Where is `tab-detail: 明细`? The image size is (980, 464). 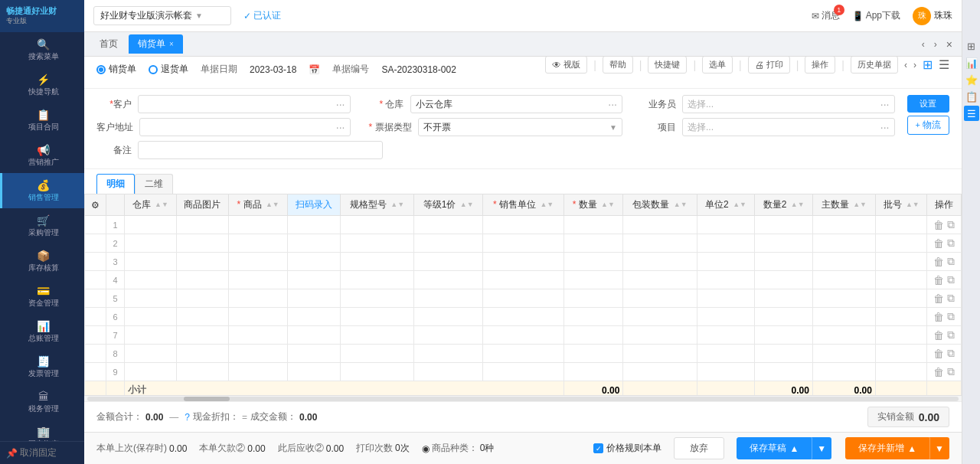
tab-detail: 明细 is located at coordinates (116, 184).